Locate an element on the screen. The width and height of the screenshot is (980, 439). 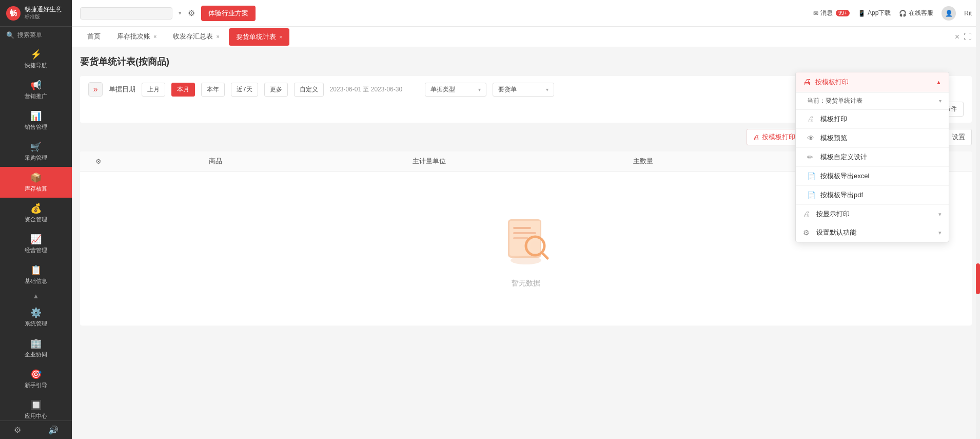
printer-icon: 🖨 is located at coordinates (756, 138).